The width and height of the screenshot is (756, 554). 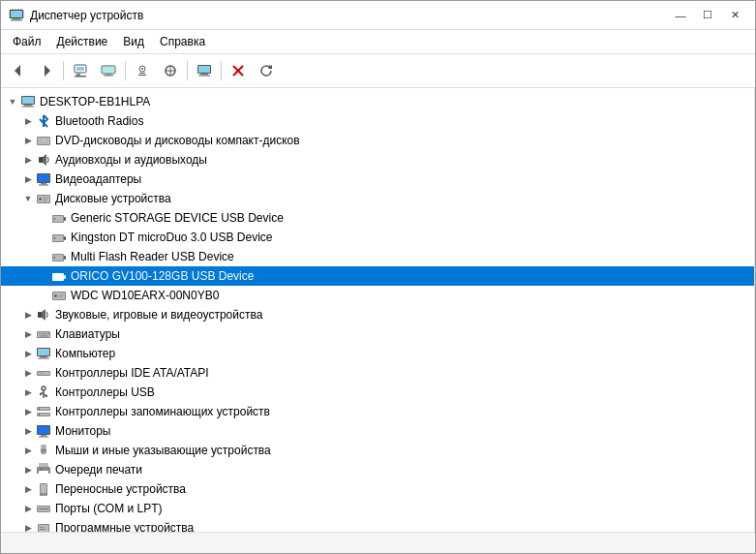 What do you see at coordinates (28, 450) in the screenshot?
I see `expand-mouse: ▶` at bounding box center [28, 450].